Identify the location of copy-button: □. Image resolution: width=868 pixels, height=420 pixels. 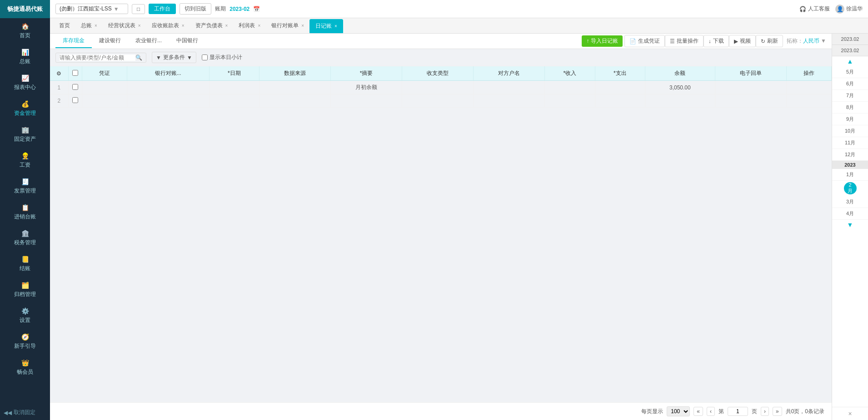
(138, 9).